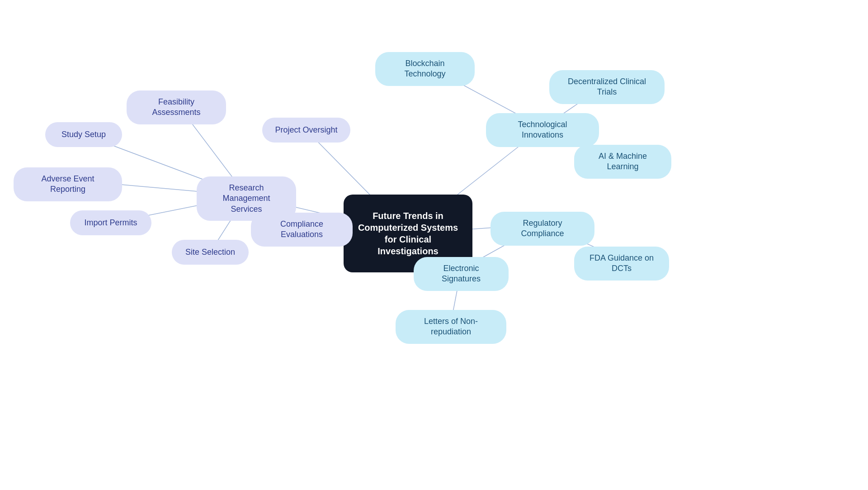 Image resolution: width=868 pixels, height=490 pixels. I want to click on node-adverse: Adverse Event Reporting, so click(68, 185).